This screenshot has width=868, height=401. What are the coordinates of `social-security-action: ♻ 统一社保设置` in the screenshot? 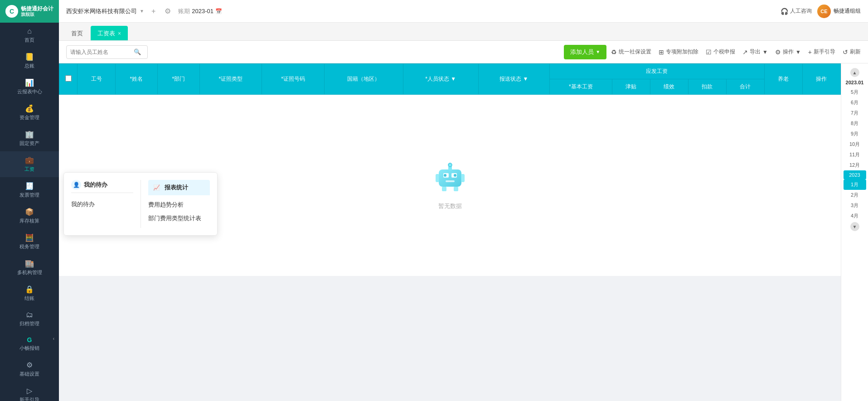 It's located at (631, 52).